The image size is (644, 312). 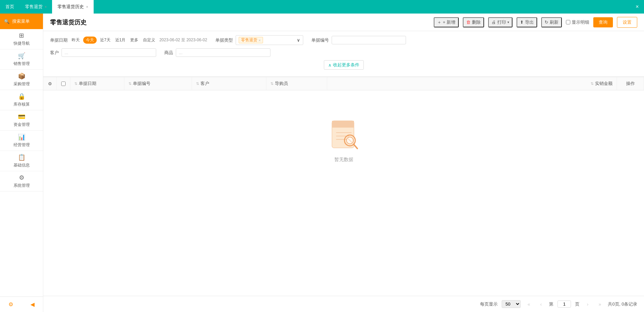 What do you see at coordinates (109, 53) in the screenshot?
I see `customer-select: ...` at bounding box center [109, 53].